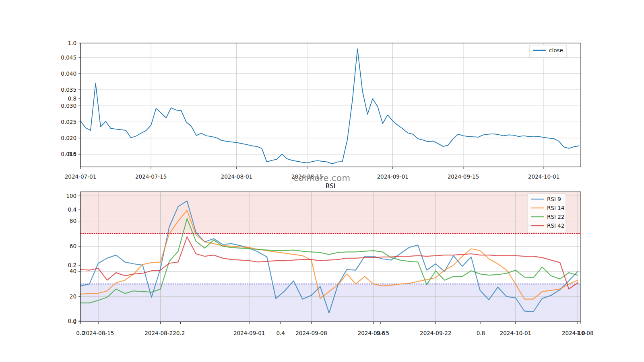  I want to click on x-tick-label: 2024-09-22, so click(436, 333).